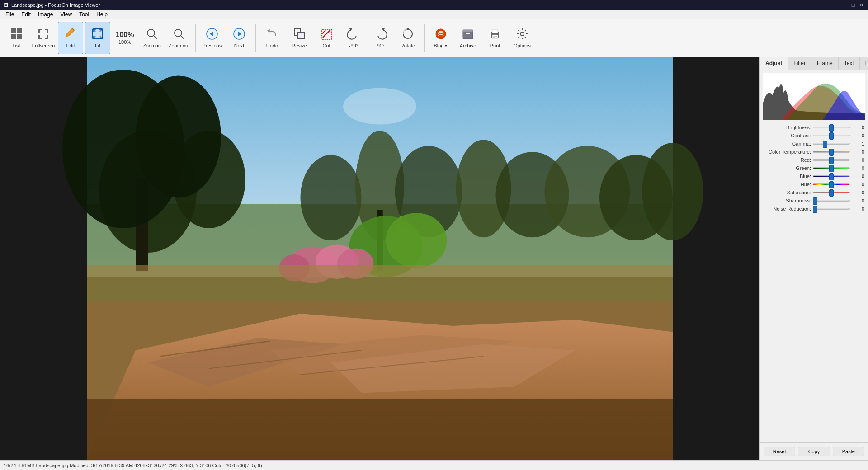 Image resolution: width=868 pixels, height=470 pixels. Describe the element at coordinates (831, 160) in the screenshot. I see `red-thumb` at that location.